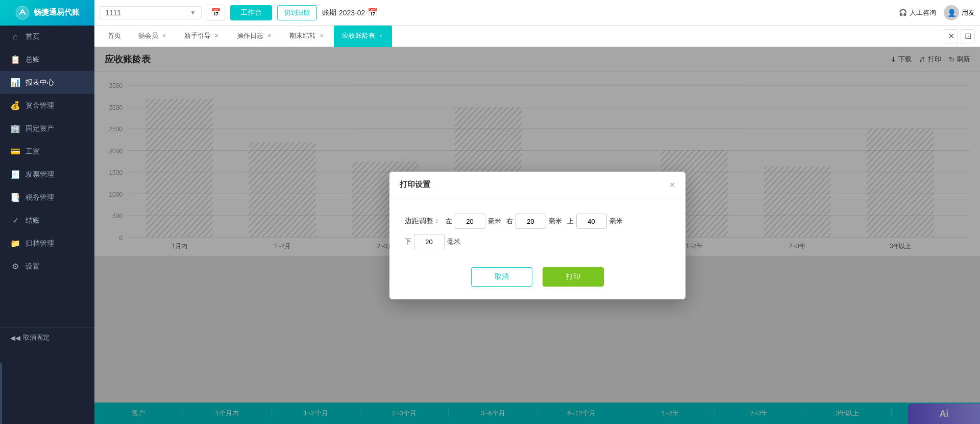  Describe the element at coordinates (47, 267) in the screenshot. I see `sidebar-item-settings: ⚙设置` at that location.